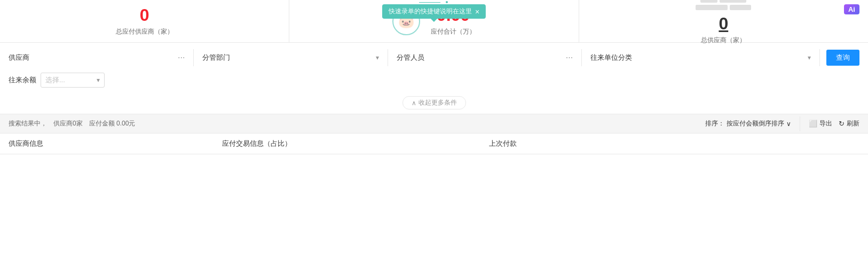 The image size is (868, 275). Describe the element at coordinates (112, 124) in the screenshot. I see `amount-text: 应付金额 0.00元` at that location.